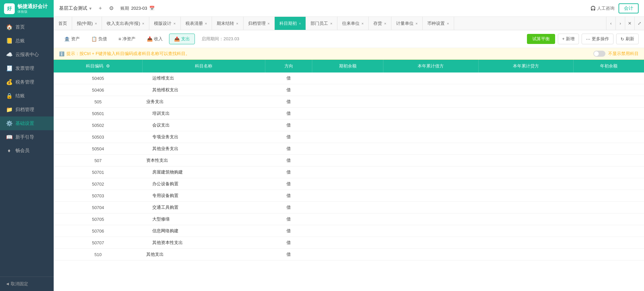 The image size is (644, 291). Describe the element at coordinates (98, 66) in the screenshot. I see `col-code: 科目编码 ⚙` at that location.